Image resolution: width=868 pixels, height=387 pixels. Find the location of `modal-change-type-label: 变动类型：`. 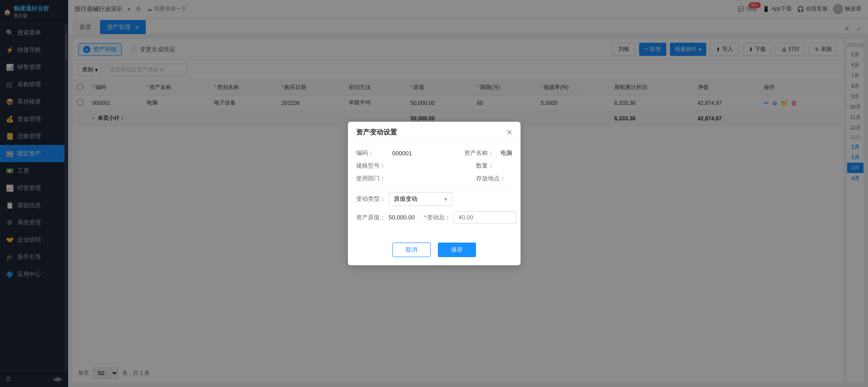

modal-change-type-label: 变动类型： is located at coordinates (372, 199).